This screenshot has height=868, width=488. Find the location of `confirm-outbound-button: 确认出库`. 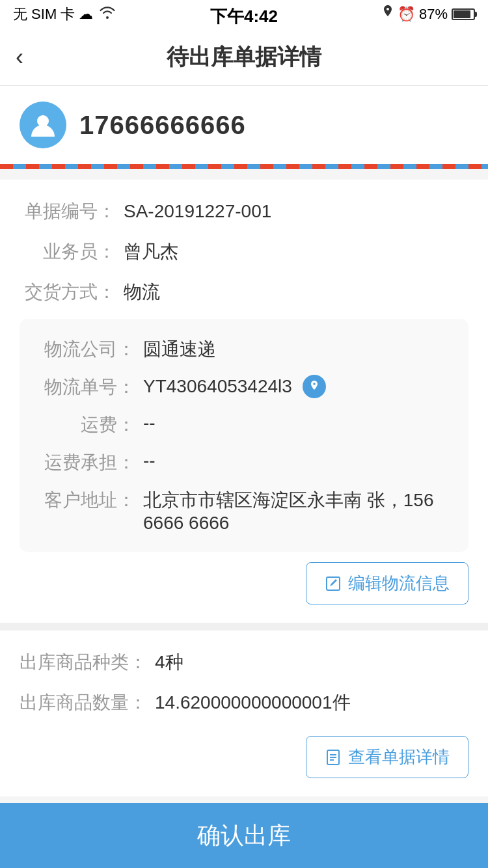

confirm-outbound-button: 确认出库 is located at coordinates (244, 835).